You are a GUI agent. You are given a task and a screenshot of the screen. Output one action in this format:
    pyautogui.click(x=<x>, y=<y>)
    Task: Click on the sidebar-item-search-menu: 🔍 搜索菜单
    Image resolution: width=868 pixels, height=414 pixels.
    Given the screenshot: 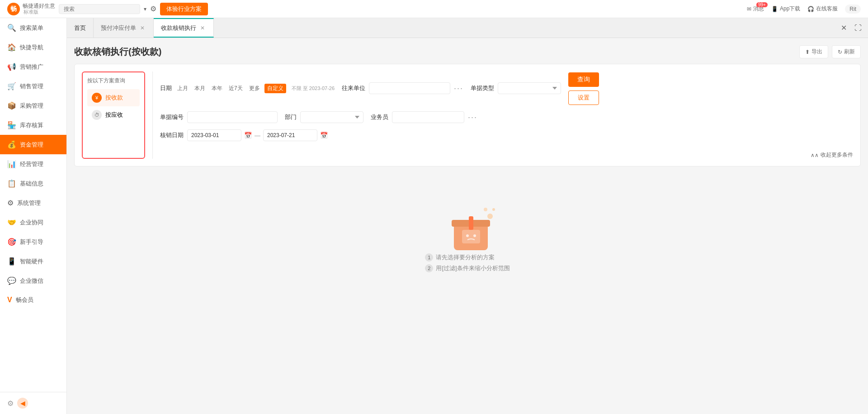 What is the action you would take?
    pyautogui.click(x=33, y=28)
    